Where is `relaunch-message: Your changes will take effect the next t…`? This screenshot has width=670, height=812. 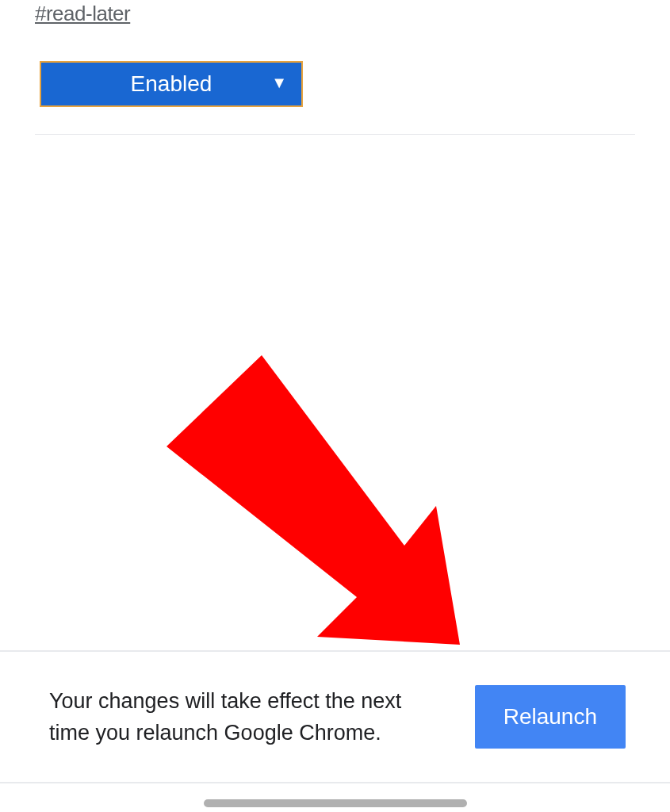
relaunch-message: Your changes will take effect the next t… is located at coordinates (239, 717).